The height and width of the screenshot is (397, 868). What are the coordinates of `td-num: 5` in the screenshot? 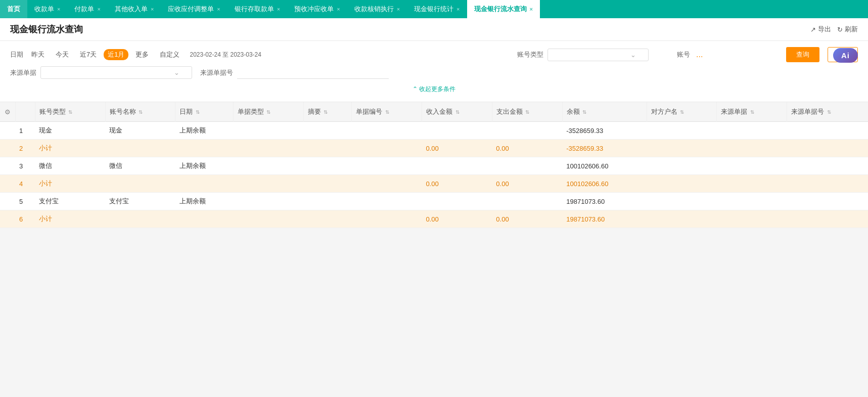 It's located at (25, 201).